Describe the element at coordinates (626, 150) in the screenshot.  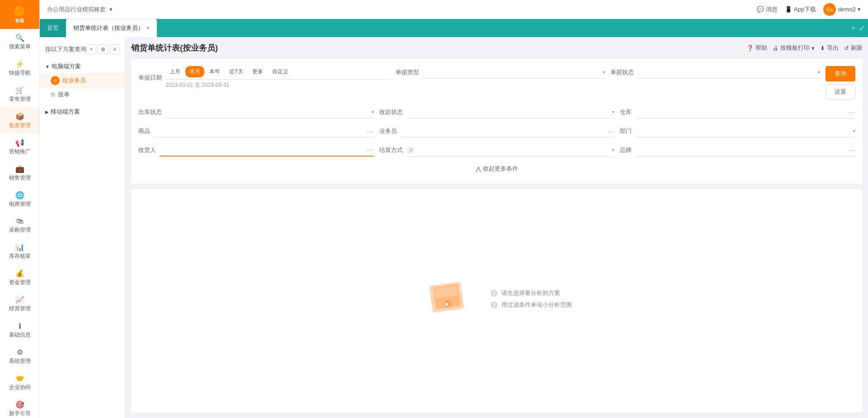
I see `brand-label: 品牌` at that location.